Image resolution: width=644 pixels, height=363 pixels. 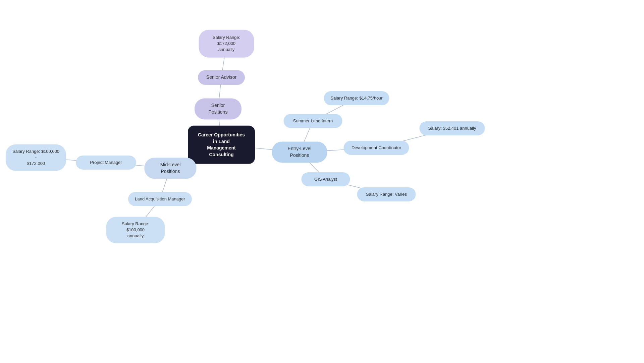 I want to click on salary-dev-coord-node: Salary: $52,401 annually, so click(x=452, y=128).